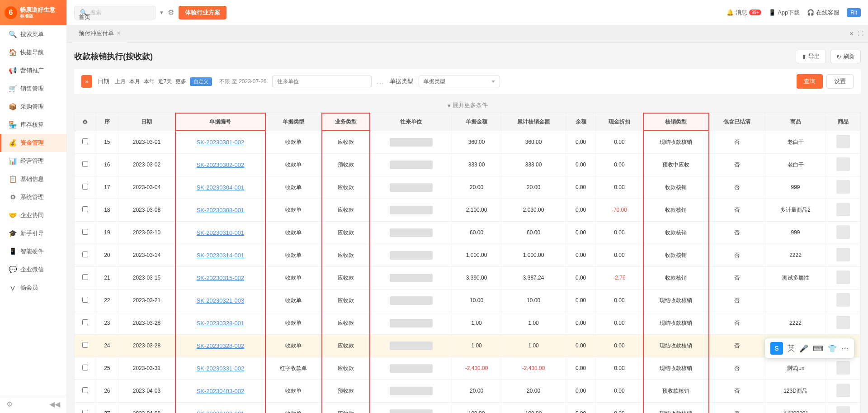  What do you see at coordinates (861, 33) in the screenshot?
I see `expand-icon: ⛶` at bounding box center [861, 33].